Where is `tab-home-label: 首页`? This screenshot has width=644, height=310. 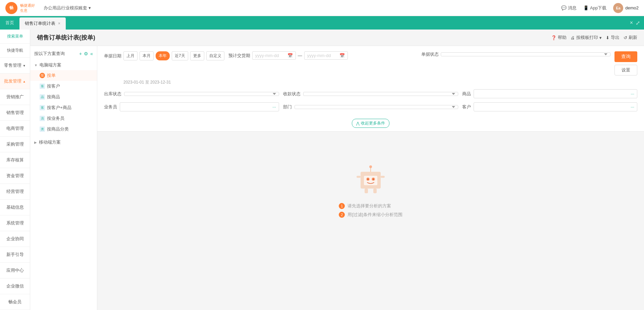
tab-home-label: 首页 is located at coordinates (10, 23).